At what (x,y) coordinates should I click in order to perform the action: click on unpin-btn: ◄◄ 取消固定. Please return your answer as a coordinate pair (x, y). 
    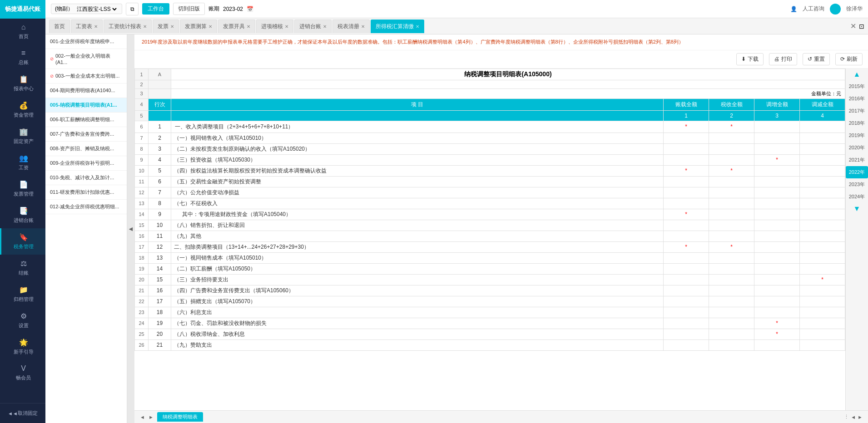
    Looking at the image, I should click on (23, 413).